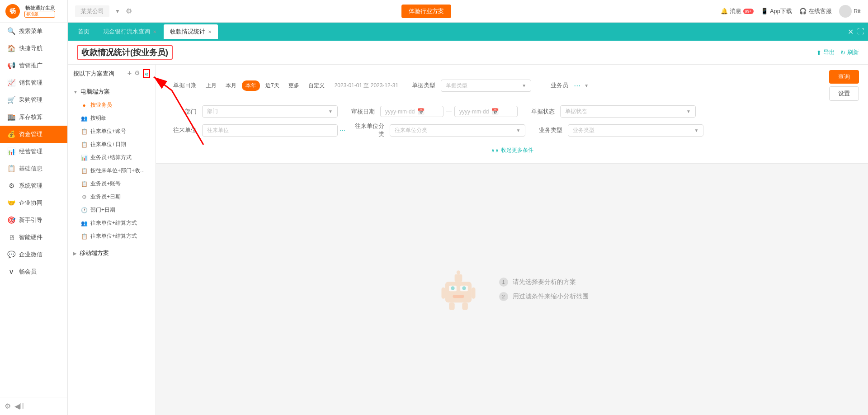 This screenshot has height=415, width=868. I want to click on tab-bank-label: 现金银行流水查询, so click(127, 32).